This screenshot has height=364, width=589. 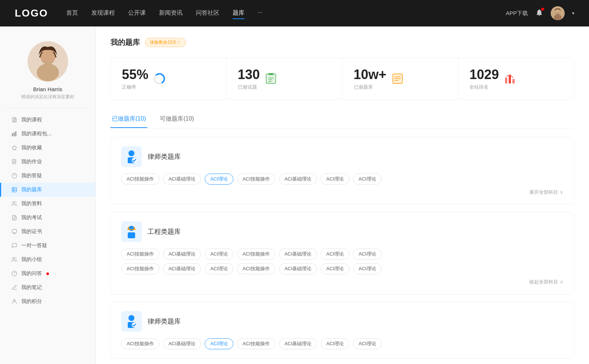 What do you see at coordinates (48, 288) in the screenshot?
I see `sidebar-item-notes: 我的笔记` at bounding box center [48, 288].